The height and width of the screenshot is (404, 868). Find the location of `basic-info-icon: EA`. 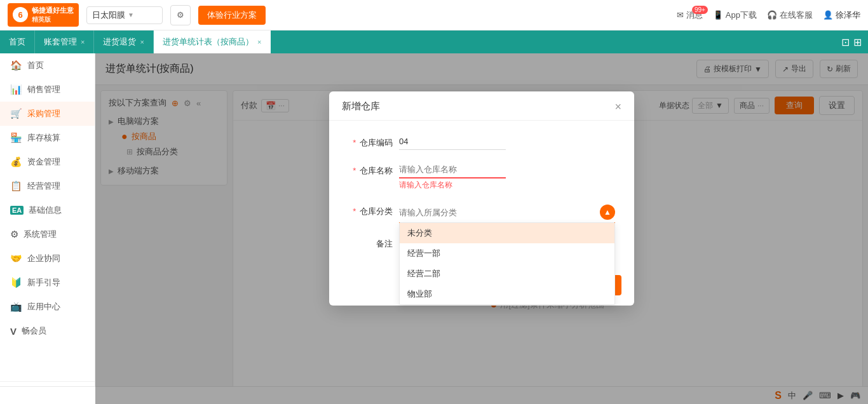

basic-info-icon: EA is located at coordinates (17, 210).